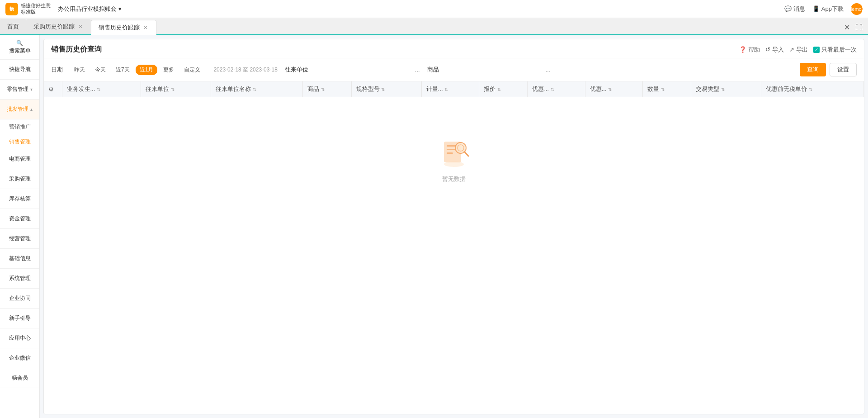  Describe the element at coordinates (20, 358) in the screenshot. I see `sidebar-item-wechat: 企业微信` at that location.